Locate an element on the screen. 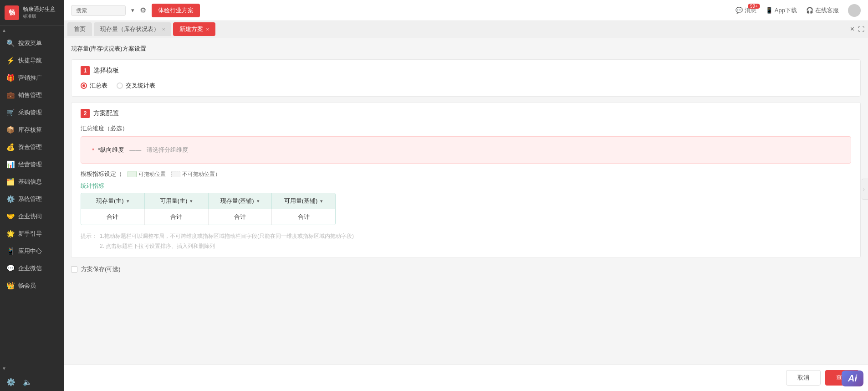 This screenshot has height=391, width=868. drag-icon-box is located at coordinates (132, 174).